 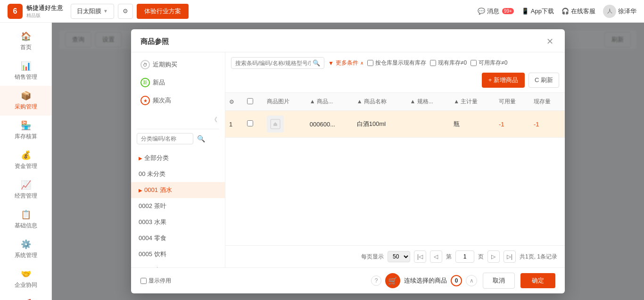 What do you see at coordinates (481, 257) in the screenshot?
I see `page-label-2: 页` at bounding box center [481, 257].